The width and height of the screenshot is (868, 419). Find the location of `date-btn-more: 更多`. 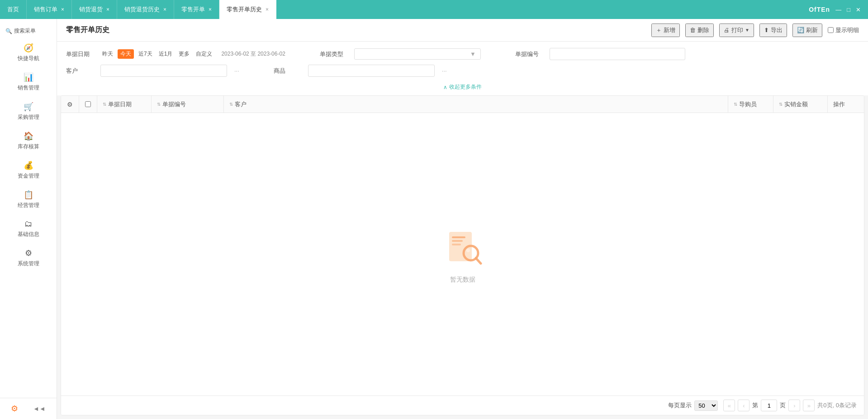

date-btn-more: 更多 is located at coordinates (184, 54).